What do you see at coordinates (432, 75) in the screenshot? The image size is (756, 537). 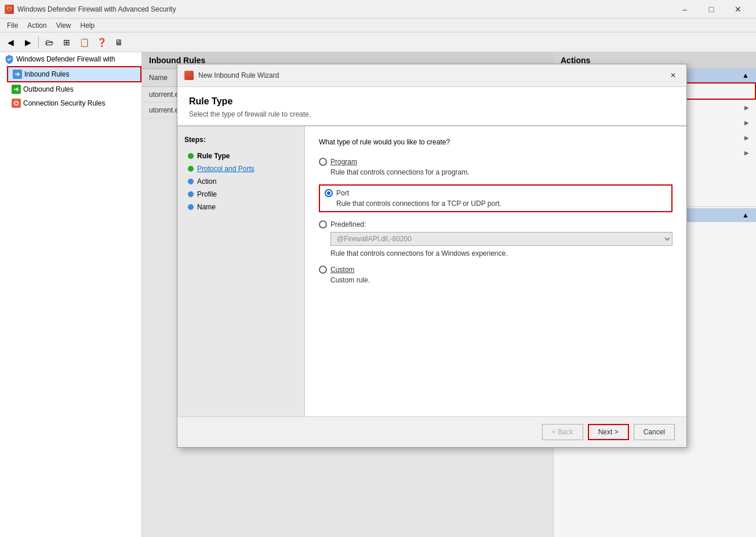 I see `dialog-title-bar: New Inbound Rule Wizard ✕` at bounding box center [432, 75].